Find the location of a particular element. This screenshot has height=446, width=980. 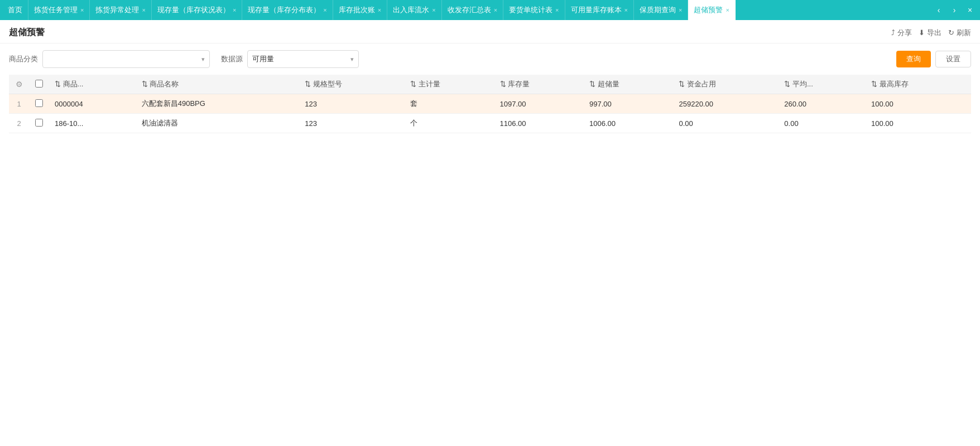

row-name: 六配套新昌490BPG is located at coordinates (218, 104).